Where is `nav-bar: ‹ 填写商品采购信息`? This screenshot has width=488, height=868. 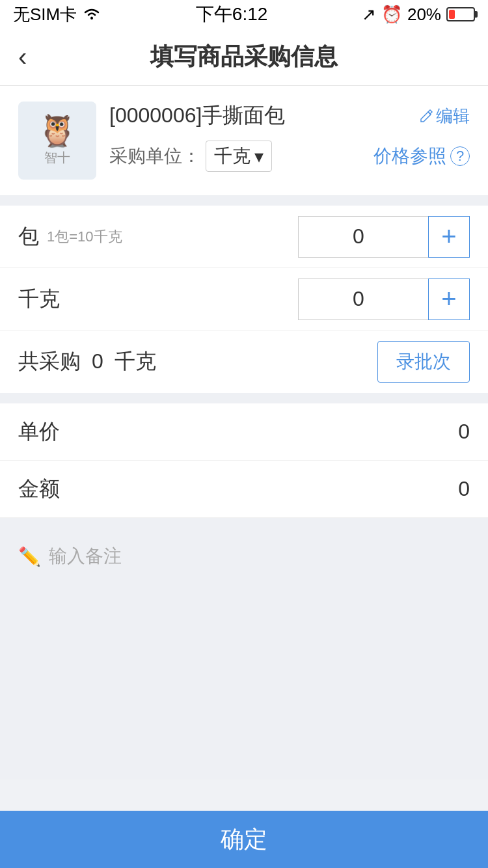
nav-bar: ‹ 填写商品采购信息 is located at coordinates (244, 57).